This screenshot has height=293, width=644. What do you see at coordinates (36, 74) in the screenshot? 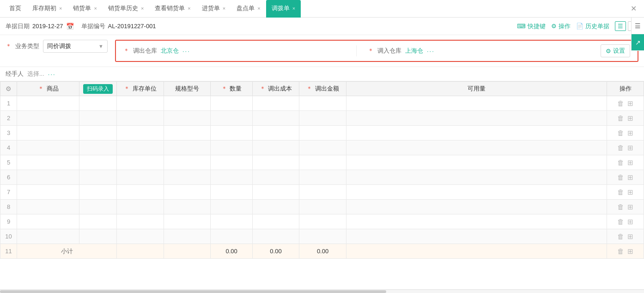
I see `person-select: 选择...` at bounding box center [36, 74].